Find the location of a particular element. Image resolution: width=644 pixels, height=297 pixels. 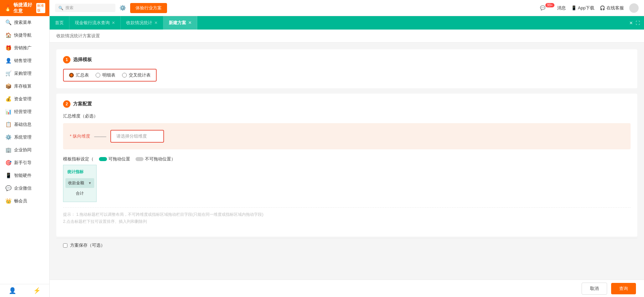

sidebar-item-label-marketing: 营销推广 is located at coordinates (23, 48).